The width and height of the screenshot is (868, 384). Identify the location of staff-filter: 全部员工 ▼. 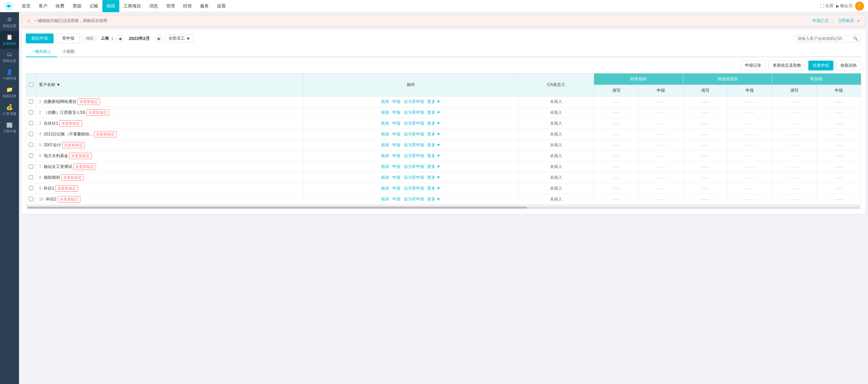
(179, 39).